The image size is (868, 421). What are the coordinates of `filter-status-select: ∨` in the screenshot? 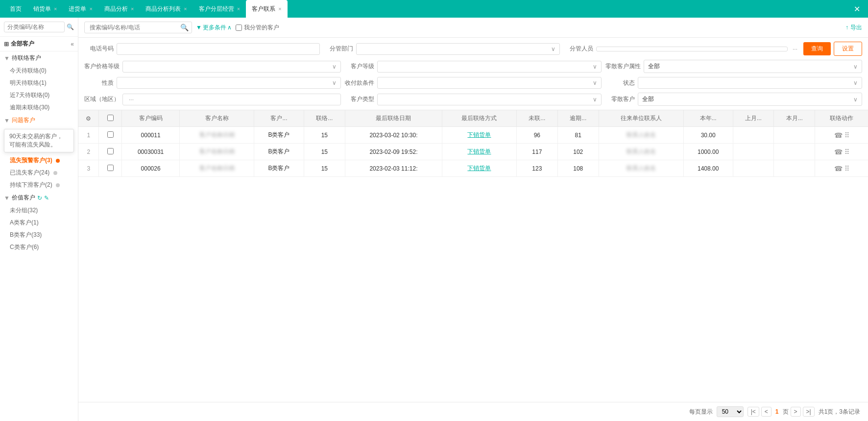 It's located at (750, 83).